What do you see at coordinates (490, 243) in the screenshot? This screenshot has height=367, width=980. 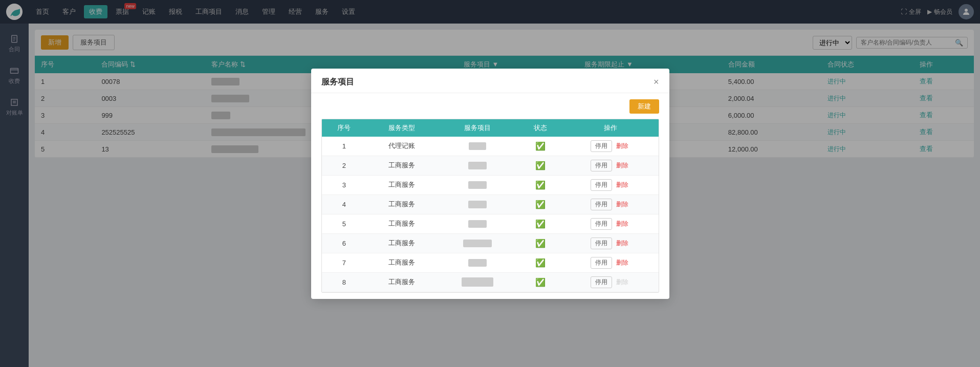 I see `modal-table-row: 6 工商服务 ██████ ✅ 停用 删除` at bounding box center [490, 243].